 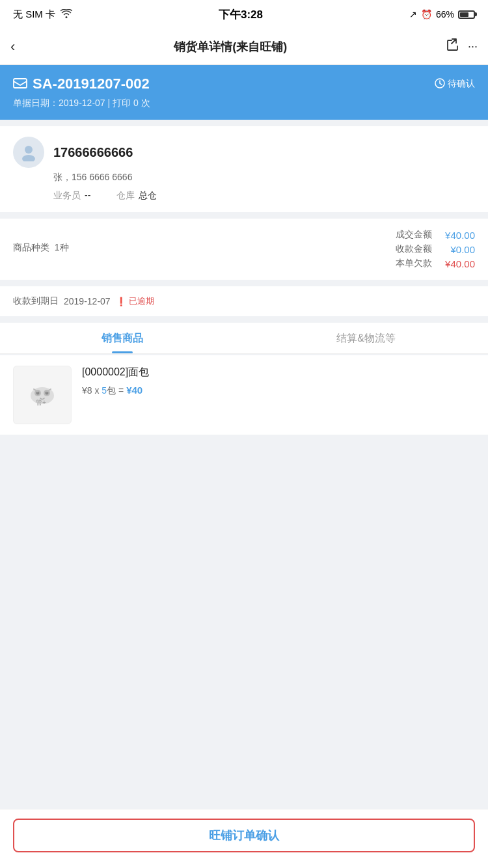 I want to click on warehouse-value: 总仓, so click(x=148, y=196).